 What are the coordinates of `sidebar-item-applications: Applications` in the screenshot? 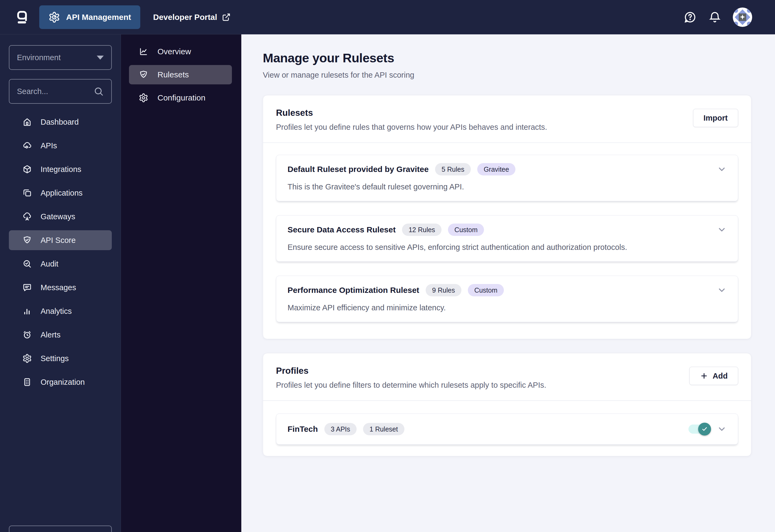 It's located at (60, 193).